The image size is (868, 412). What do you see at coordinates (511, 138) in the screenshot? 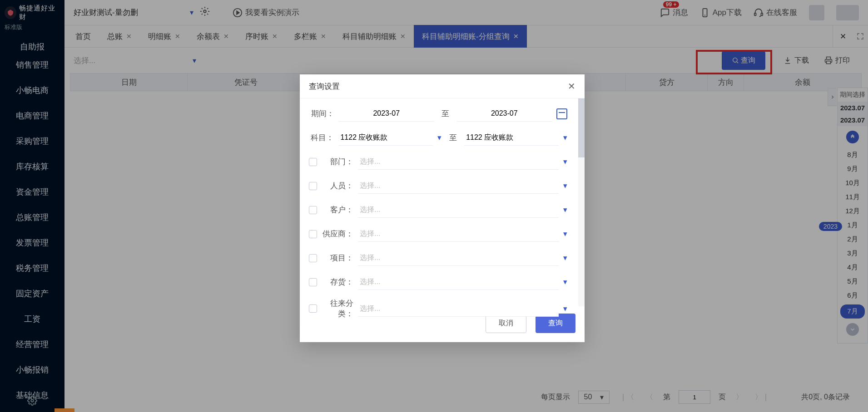
I see `subject-to-input` at bounding box center [511, 138].